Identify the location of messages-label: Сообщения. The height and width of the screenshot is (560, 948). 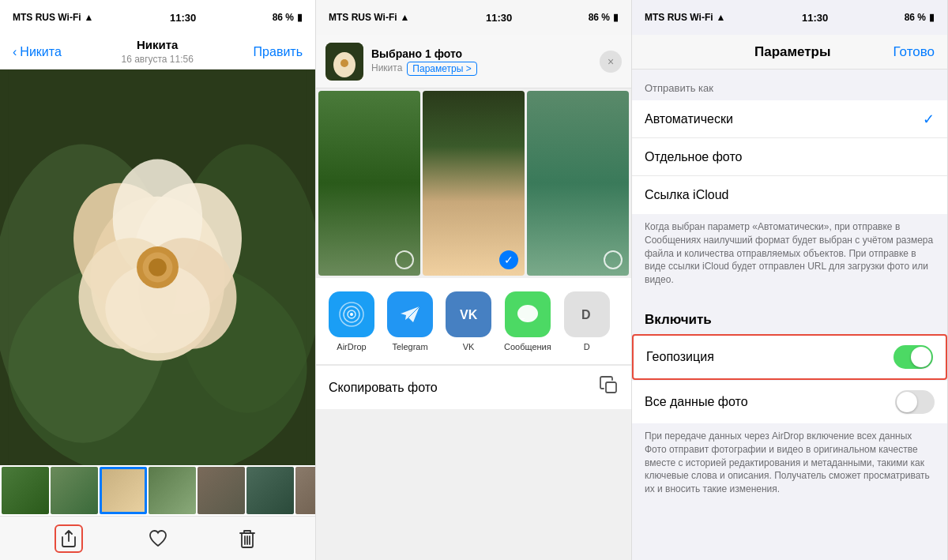
(528, 347).